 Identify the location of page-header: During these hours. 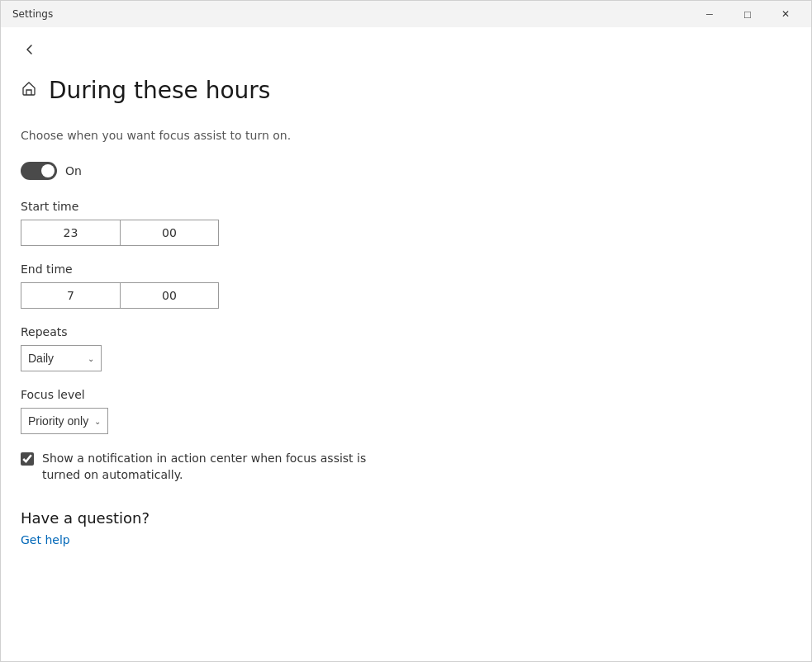
(406, 94).